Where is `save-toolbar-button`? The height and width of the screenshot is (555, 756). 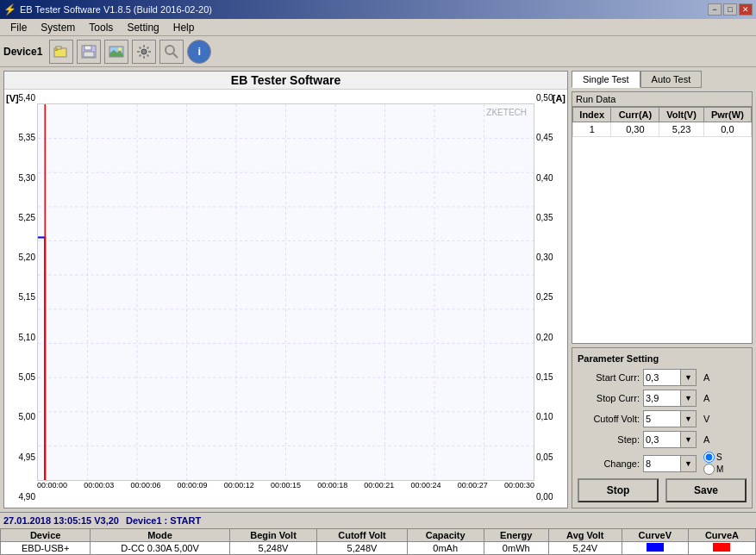
save-toolbar-button is located at coordinates (89, 52).